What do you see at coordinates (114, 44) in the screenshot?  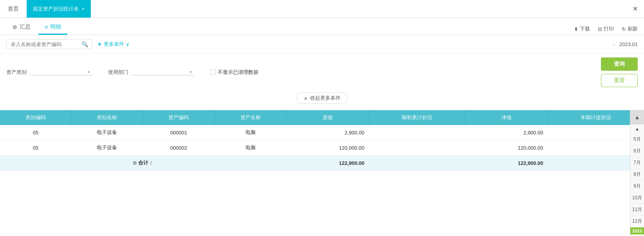 I see `filter-label: 更多条件` at bounding box center [114, 44].